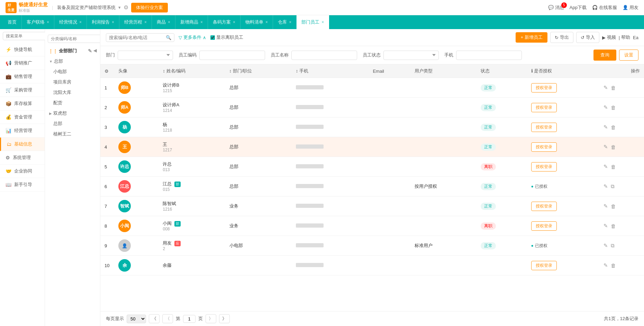 Image resolution: width=644 pixels, height=326 pixels. Describe the element at coordinates (48, 22) in the screenshot. I see `close-customer-tab: ×` at that location.